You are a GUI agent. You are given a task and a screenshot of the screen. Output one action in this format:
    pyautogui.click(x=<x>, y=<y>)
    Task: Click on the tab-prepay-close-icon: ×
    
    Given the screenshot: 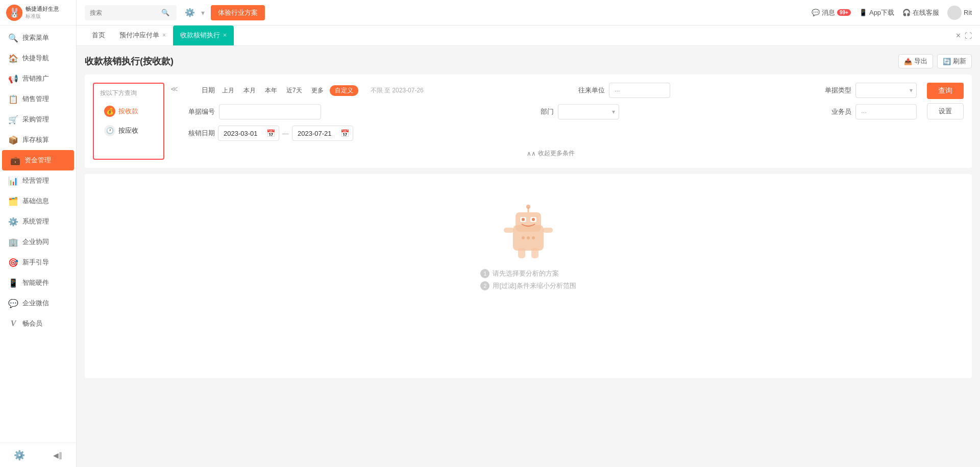 What is the action you would take?
    pyautogui.click(x=164, y=35)
    